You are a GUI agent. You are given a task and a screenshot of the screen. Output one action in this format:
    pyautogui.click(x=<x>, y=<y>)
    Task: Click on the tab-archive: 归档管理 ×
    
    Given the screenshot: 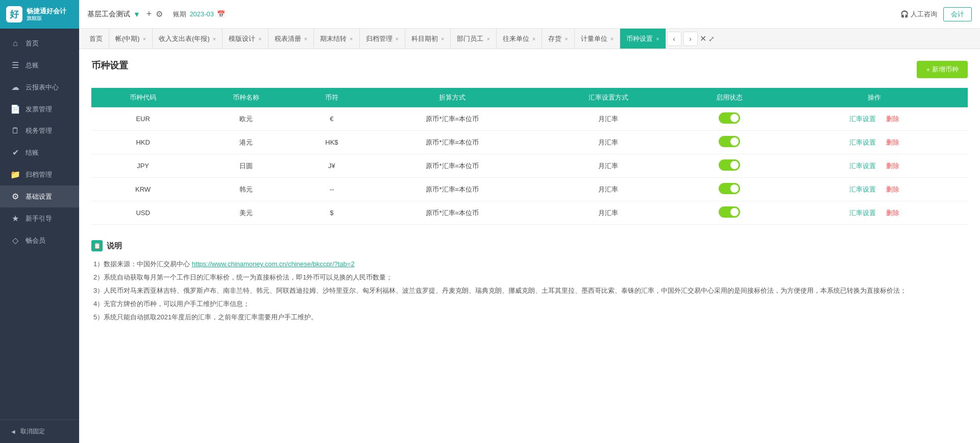 What is the action you would take?
    pyautogui.click(x=383, y=39)
    